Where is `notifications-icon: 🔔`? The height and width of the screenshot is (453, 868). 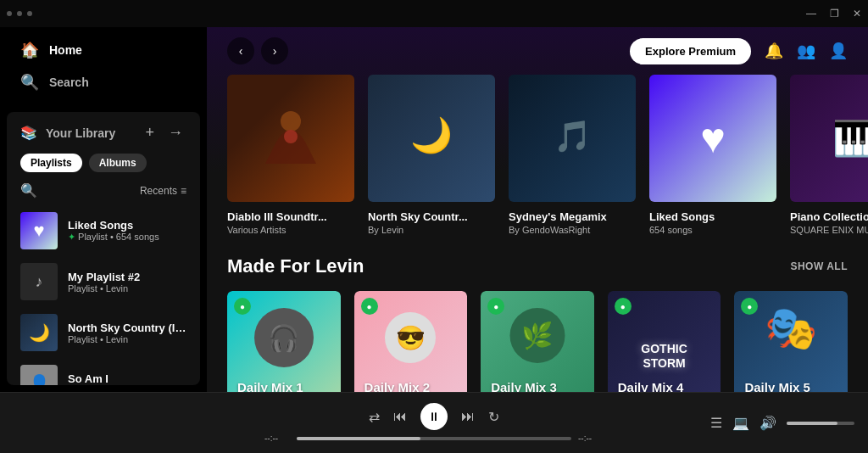 notifications-icon: 🔔 is located at coordinates (774, 51).